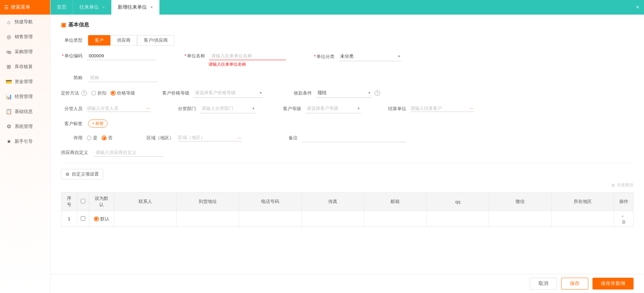 The image size is (644, 293). I want to click on sidebar-item-operation: 📊 经营管理, so click(25, 97).